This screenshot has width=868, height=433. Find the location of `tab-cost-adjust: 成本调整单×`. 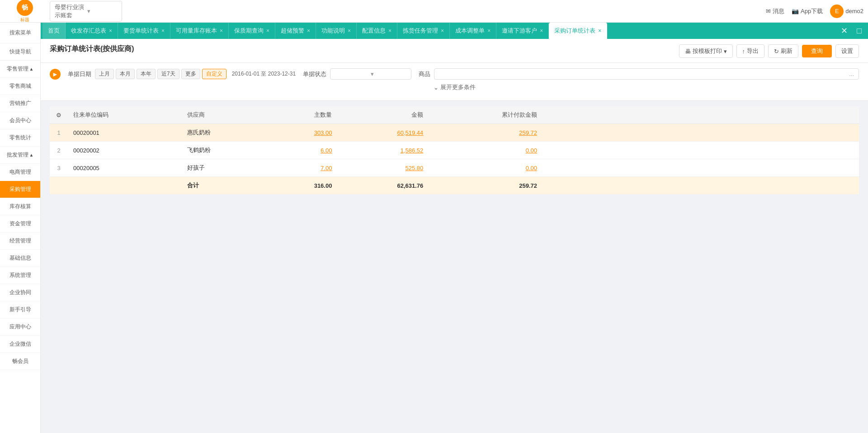

tab-cost-adjust: 成本调整单× is located at coordinates (473, 31).